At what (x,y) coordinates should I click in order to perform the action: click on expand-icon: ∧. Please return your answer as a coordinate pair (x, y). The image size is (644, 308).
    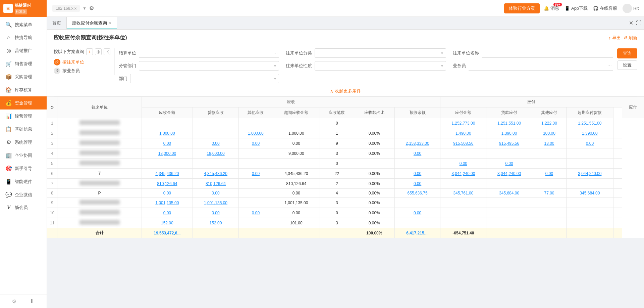
    Looking at the image, I should click on (332, 91).